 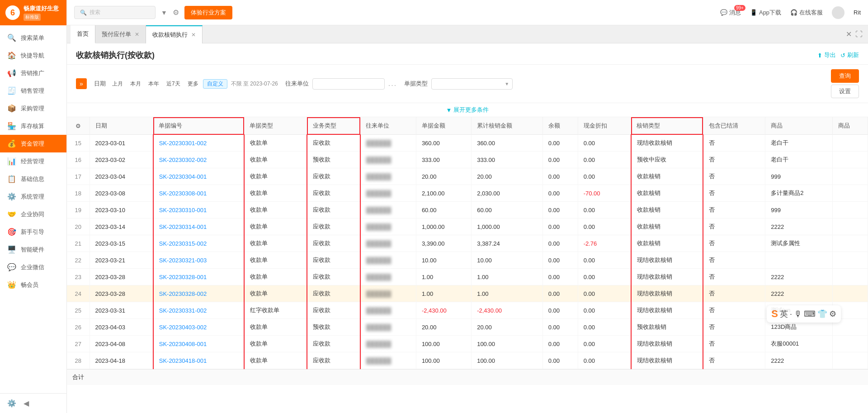 What do you see at coordinates (12, 404) in the screenshot?
I see `settings-bottom-icon: ⚙️` at bounding box center [12, 404].